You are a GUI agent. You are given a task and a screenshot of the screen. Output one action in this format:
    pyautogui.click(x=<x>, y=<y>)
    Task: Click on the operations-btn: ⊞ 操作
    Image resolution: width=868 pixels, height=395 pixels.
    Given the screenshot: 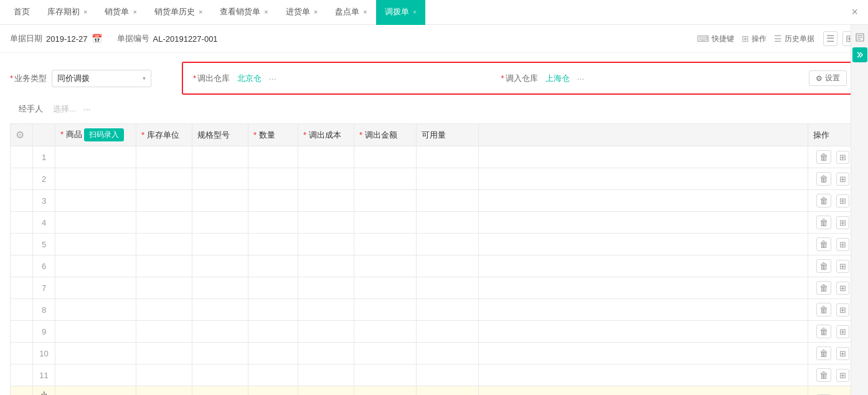 What is the action you would take?
    pyautogui.click(x=754, y=39)
    